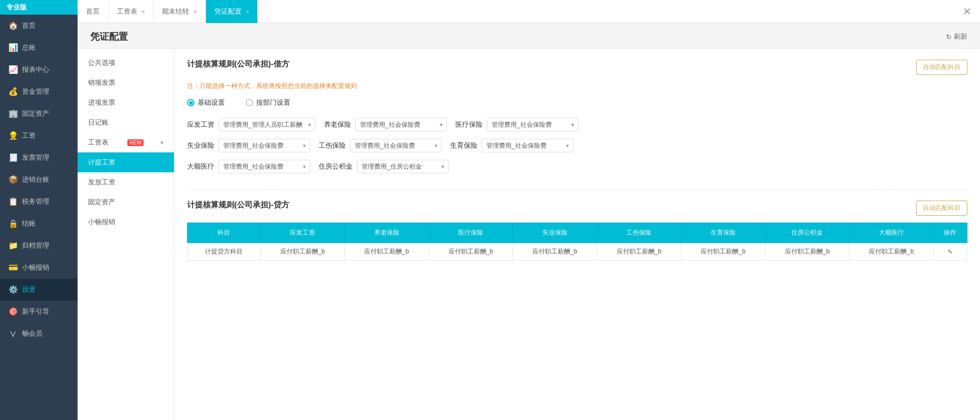 This screenshot has width=980, height=420. Describe the element at coordinates (162, 142) in the screenshot. I see `expand-icon: ▾` at that location.